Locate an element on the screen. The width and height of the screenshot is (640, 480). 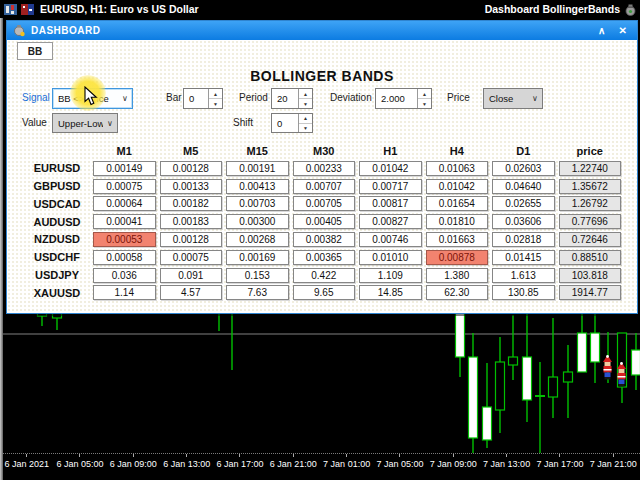
table-cell: 0.00233 is located at coordinates (324, 168).